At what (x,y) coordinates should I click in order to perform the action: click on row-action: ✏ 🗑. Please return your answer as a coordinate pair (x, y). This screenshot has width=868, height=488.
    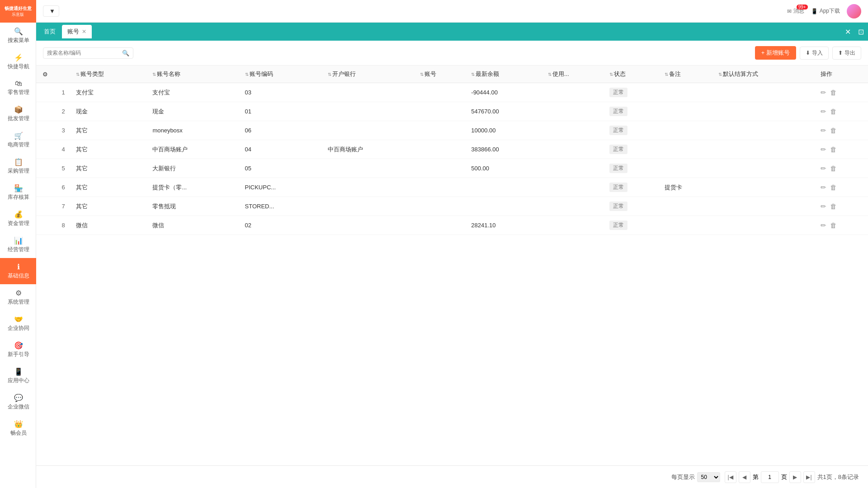
    Looking at the image, I should click on (843, 112).